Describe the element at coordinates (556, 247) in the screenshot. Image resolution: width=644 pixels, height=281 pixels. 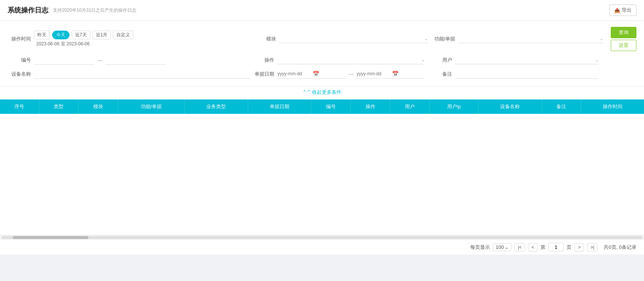
I see `page-number-input` at that location.